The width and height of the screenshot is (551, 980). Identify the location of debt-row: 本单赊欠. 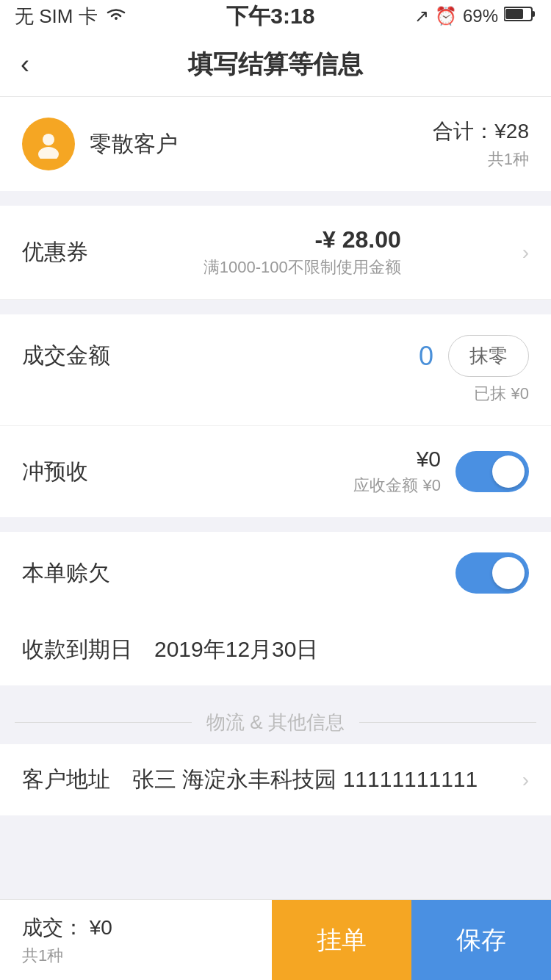
(276, 573).